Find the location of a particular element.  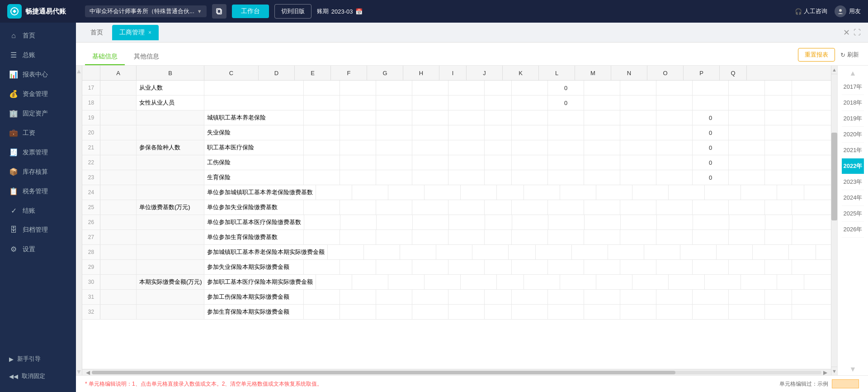

cell-C: 参加工伤保险本期实际缴费金额 is located at coordinates (254, 297).